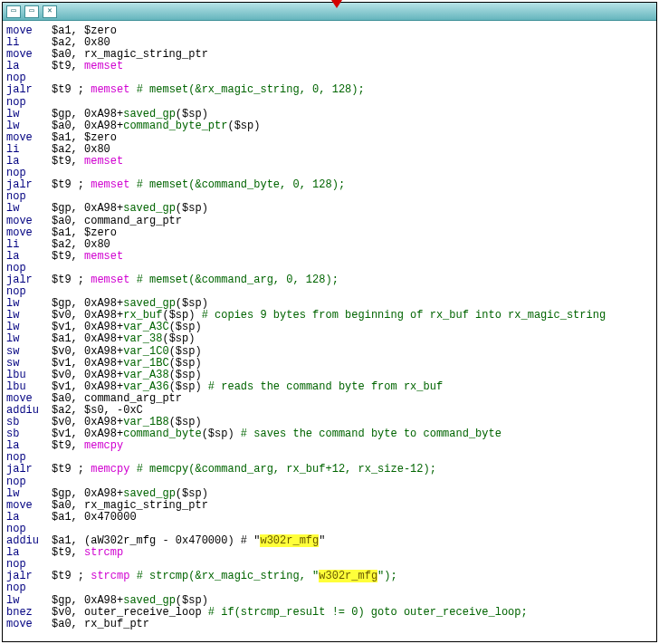 The width and height of the screenshot is (659, 644). Describe the element at coordinates (198, 185) in the screenshot. I see `operands: $t9 ; memset # memset(&command_byte, 0, …` at that location.